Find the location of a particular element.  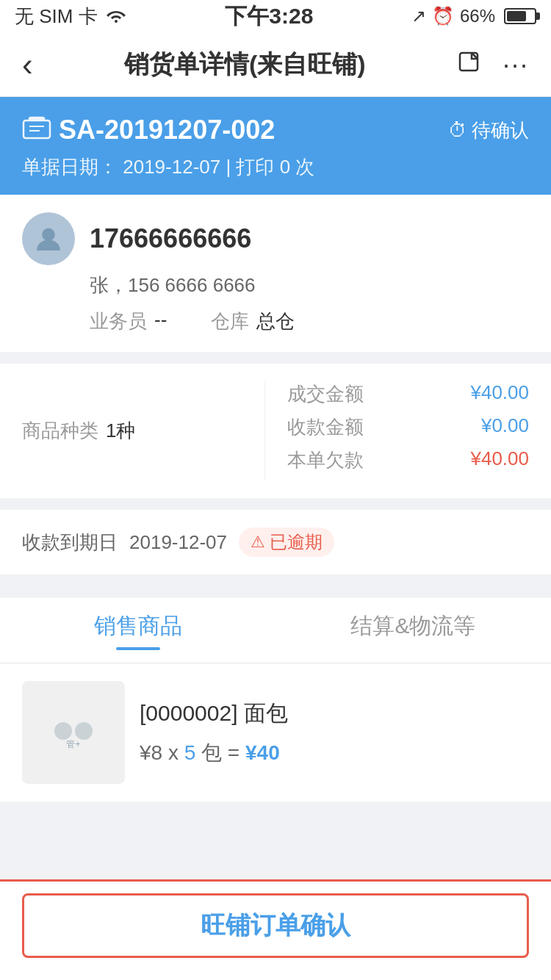

amount-row-2: 收款金额 ¥0.00 is located at coordinates (408, 428).